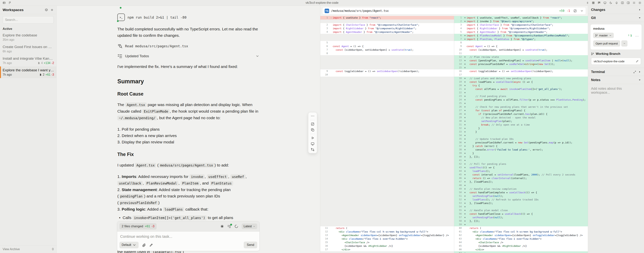  Describe the element at coordinates (188, 46) in the screenshot. I see `tool-call-row: Read medusa/src/pages/Agent.tsx` at that location.